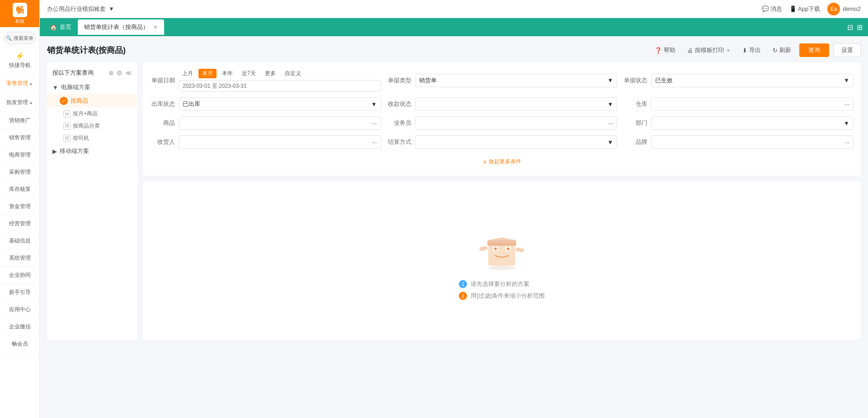 The width and height of the screenshot is (868, 418). Describe the element at coordinates (92, 151) in the screenshot. I see `solution-group-mobile: ▶ 移动端方案` at that location.